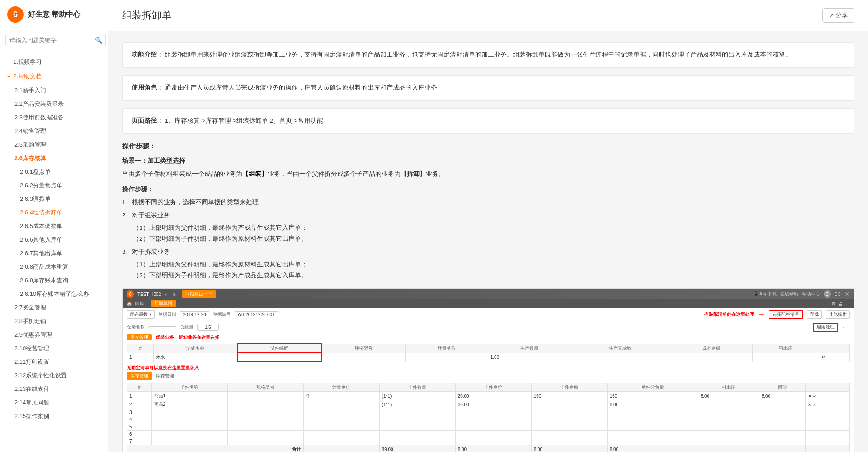 The image size is (868, 452). What do you see at coordinates (847, 294) in the screenshot?
I see `close-icon: ✕` at bounding box center [847, 294].